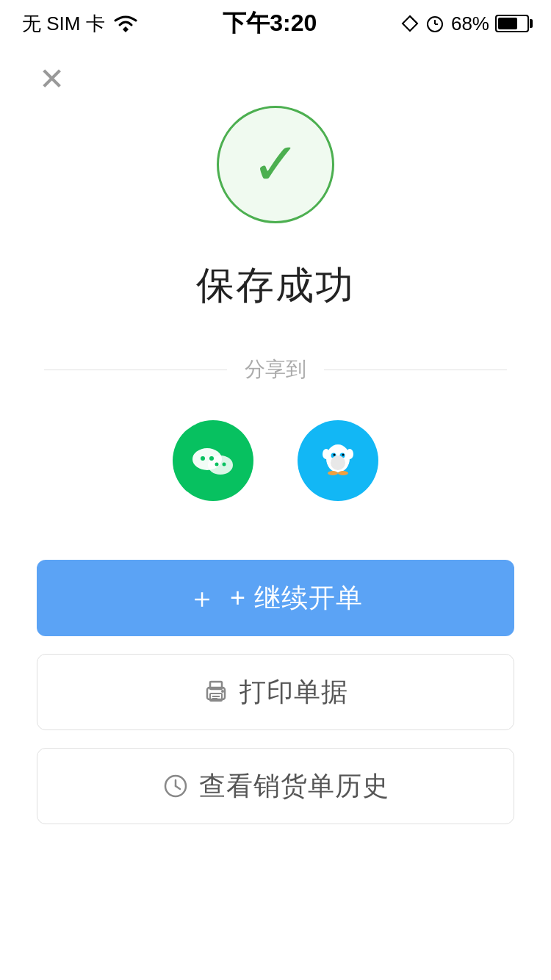 Image resolution: width=551 pixels, height=980 pixels. What do you see at coordinates (276, 692) in the screenshot?
I see `print-button: 打印单据` at bounding box center [276, 692].